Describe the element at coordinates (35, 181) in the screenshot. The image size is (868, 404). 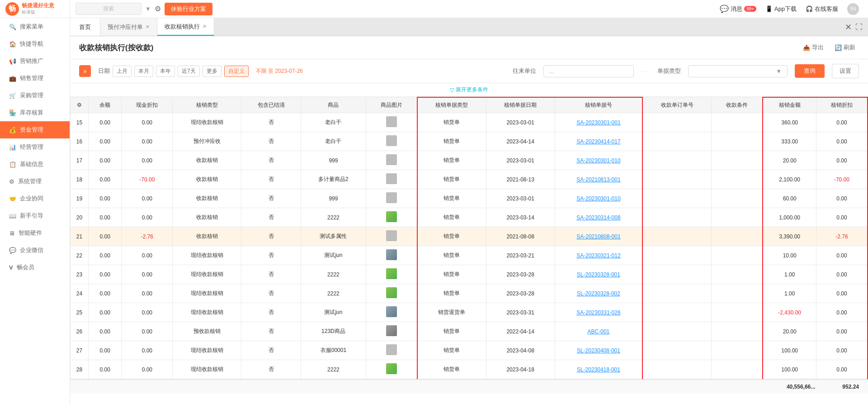
I see `sidebar-item-system: ⚙ 系统管理` at that location.